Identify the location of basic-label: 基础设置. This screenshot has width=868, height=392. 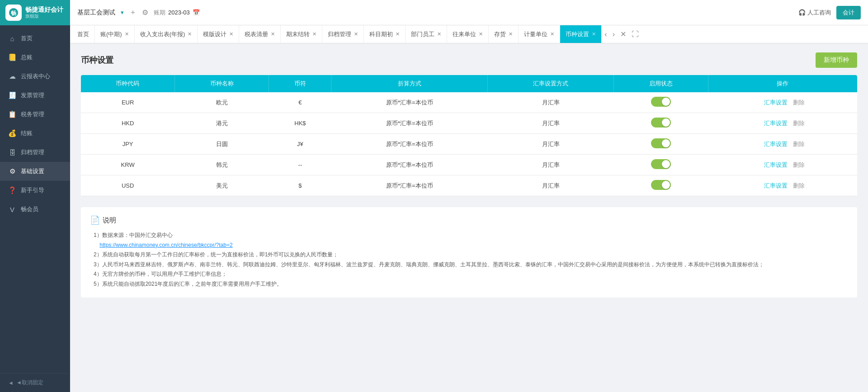
(33, 171).